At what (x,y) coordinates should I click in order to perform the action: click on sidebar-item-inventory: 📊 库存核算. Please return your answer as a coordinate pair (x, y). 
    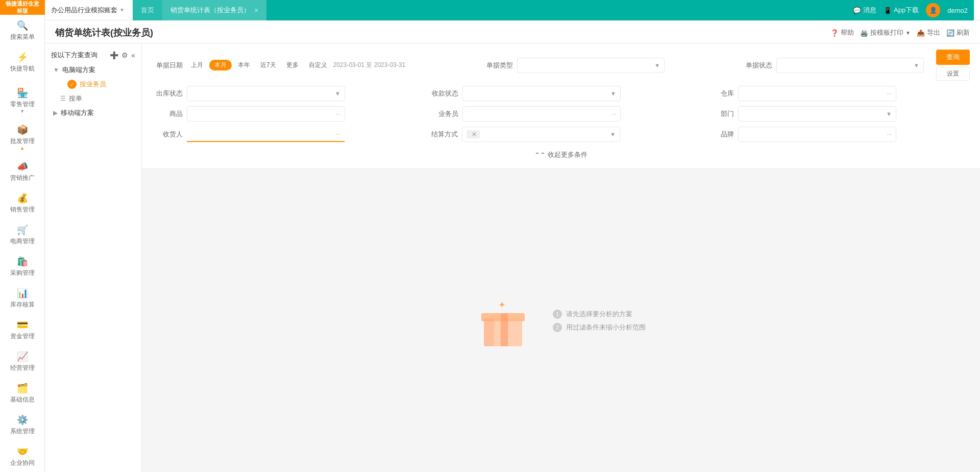
    Looking at the image, I should click on (22, 298).